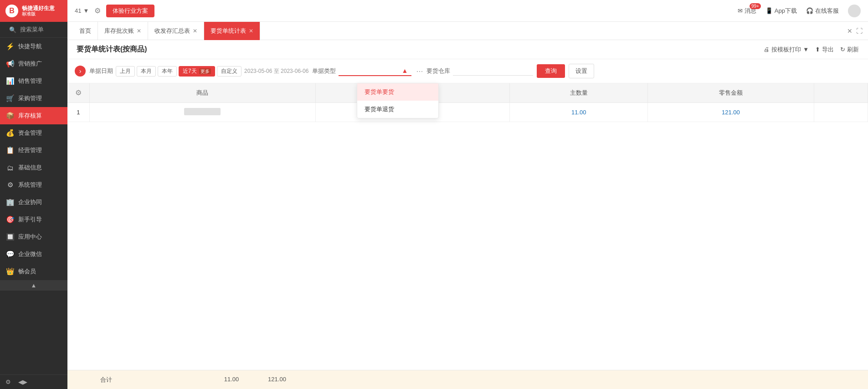 The width and height of the screenshot is (868, 389). What do you see at coordinates (232, 31) in the screenshot?
I see `tab-requisition: 要货单统计表 ✕` at bounding box center [232, 31].